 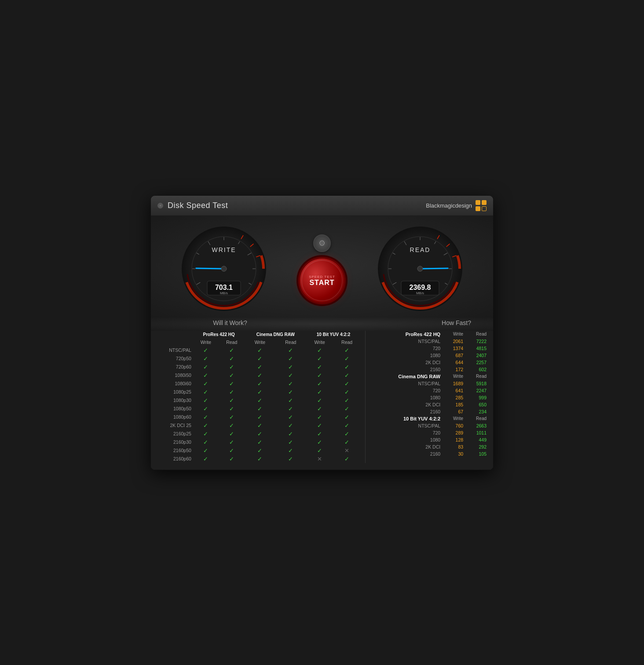 I want to click on hf-write-value: 67, so click(x=454, y=412).